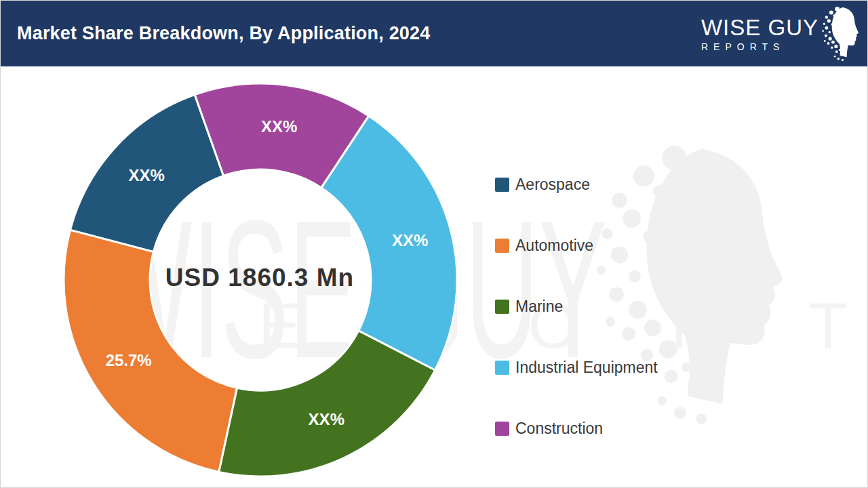 This screenshot has height=488, width=868. What do you see at coordinates (555, 245) in the screenshot?
I see `legend-label-automotive: Automotive` at bounding box center [555, 245].